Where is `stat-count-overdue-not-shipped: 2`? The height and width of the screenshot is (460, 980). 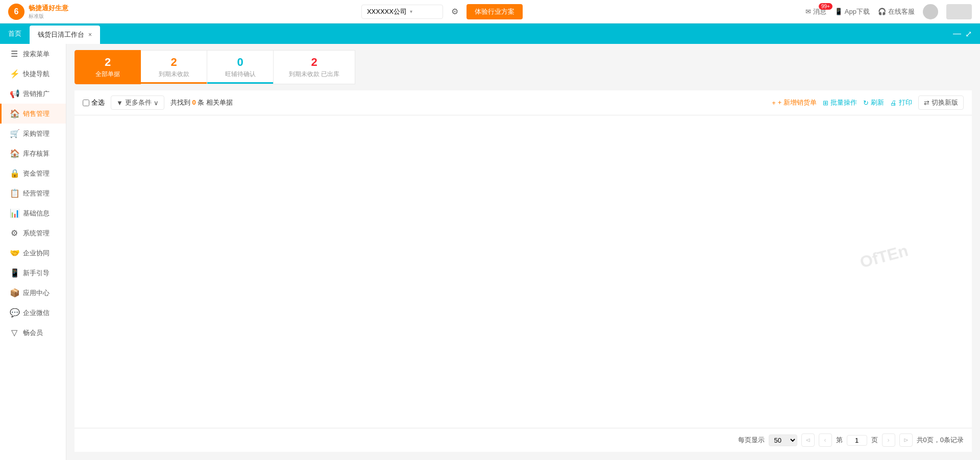 stat-count-overdue-not-shipped: 2 is located at coordinates (314, 62).